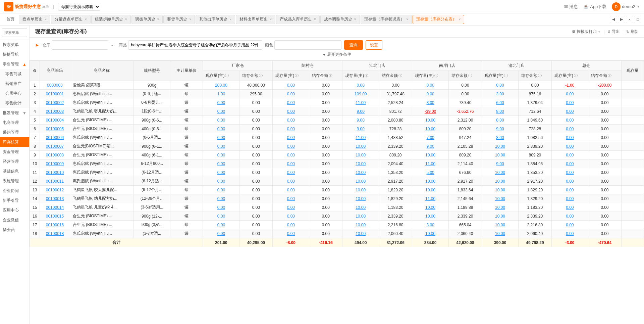 The width and height of the screenshot is (644, 324). What do you see at coordinates (55, 234) in the screenshot?
I see `cell-code: 00100018` at bounding box center [55, 234].